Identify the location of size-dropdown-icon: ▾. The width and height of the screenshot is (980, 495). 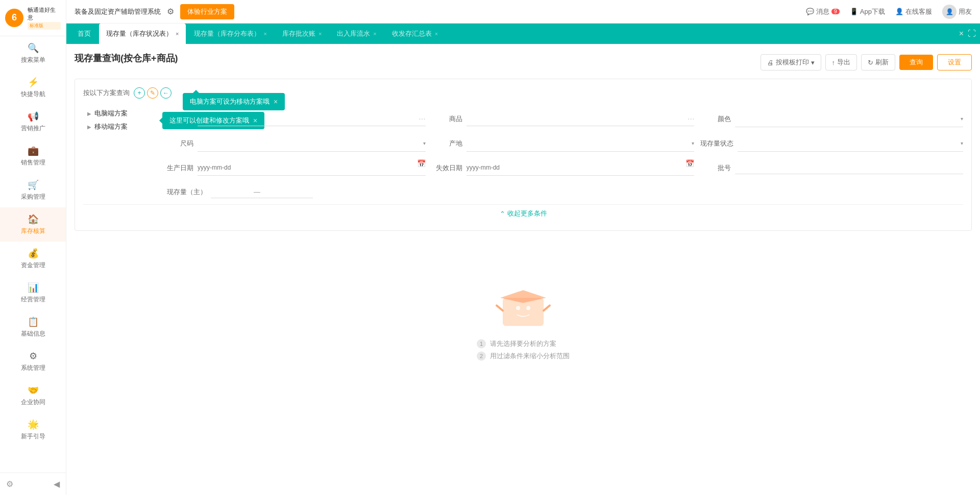
(425, 143).